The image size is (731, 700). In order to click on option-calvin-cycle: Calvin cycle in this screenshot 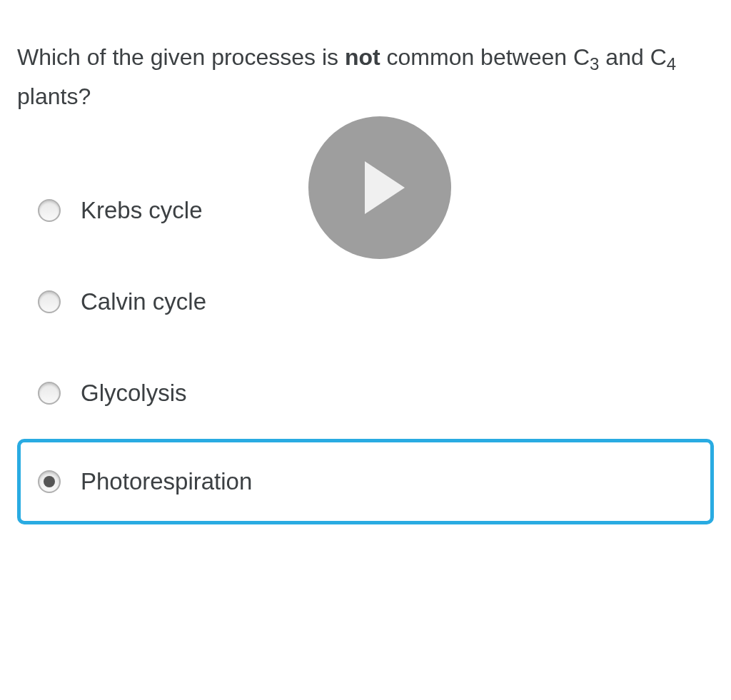, I will do `click(366, 302)`.